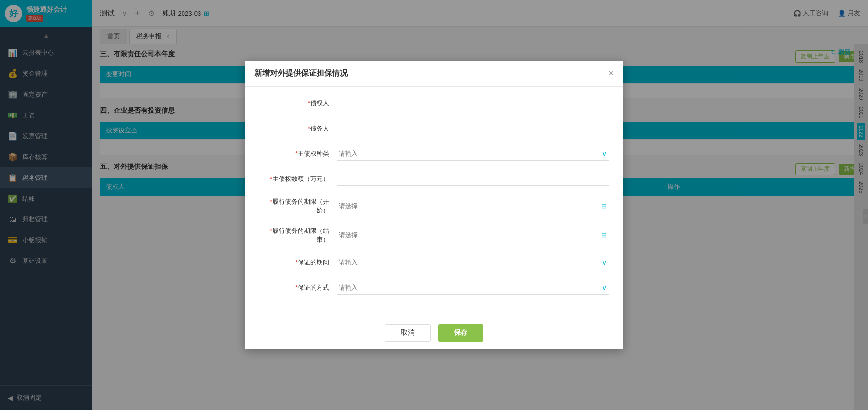  What do you see at coordinates (434, 103) in the screenshot?
I see `field-creditor: *债权人` at bounding box center [434, 103].